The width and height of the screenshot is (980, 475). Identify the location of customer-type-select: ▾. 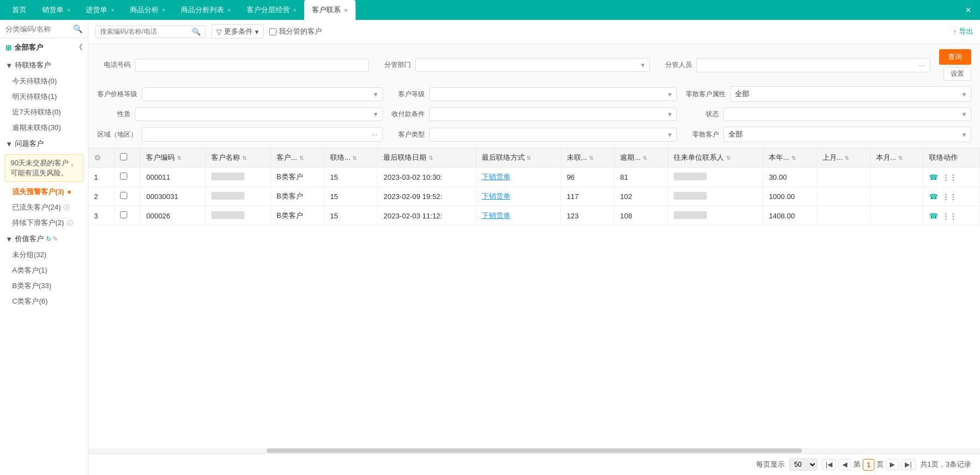
(553, 135).